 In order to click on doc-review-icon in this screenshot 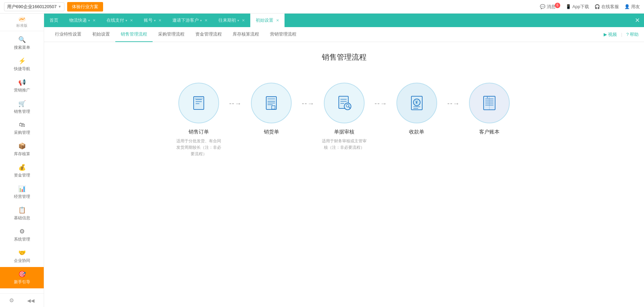, I will do `click(344, 103)`.